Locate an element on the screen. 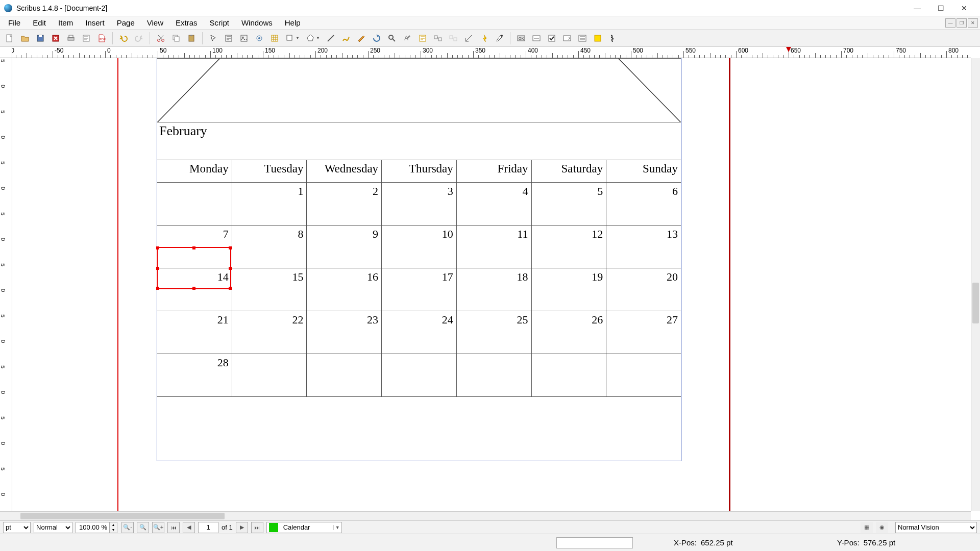 This screenshot has height=551, width=980. calendar-cell: 11 is located at coordinates (494, 247).